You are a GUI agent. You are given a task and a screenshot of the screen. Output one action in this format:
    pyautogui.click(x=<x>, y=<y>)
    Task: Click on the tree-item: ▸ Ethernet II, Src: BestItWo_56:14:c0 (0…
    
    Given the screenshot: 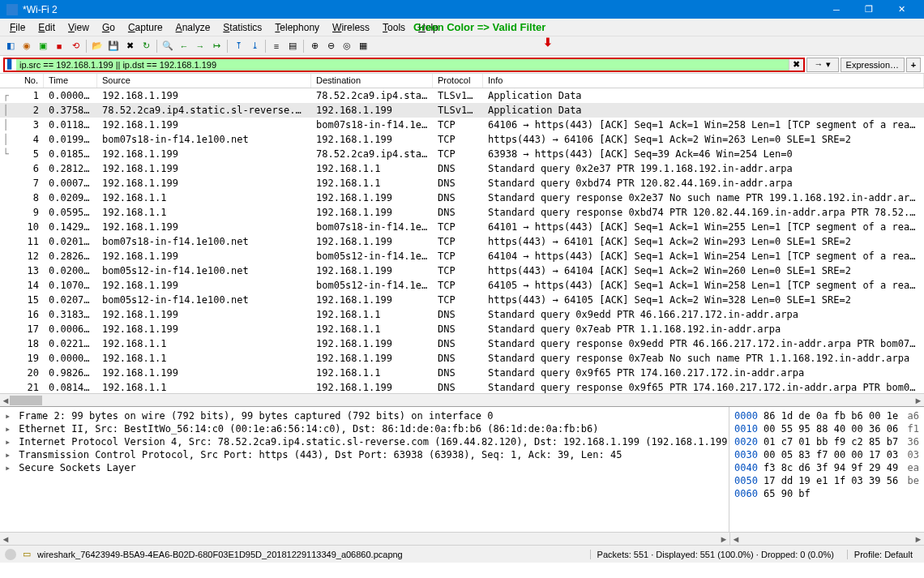 What is the action you would take?
    pyautogui.click(x=365, y=430)
    